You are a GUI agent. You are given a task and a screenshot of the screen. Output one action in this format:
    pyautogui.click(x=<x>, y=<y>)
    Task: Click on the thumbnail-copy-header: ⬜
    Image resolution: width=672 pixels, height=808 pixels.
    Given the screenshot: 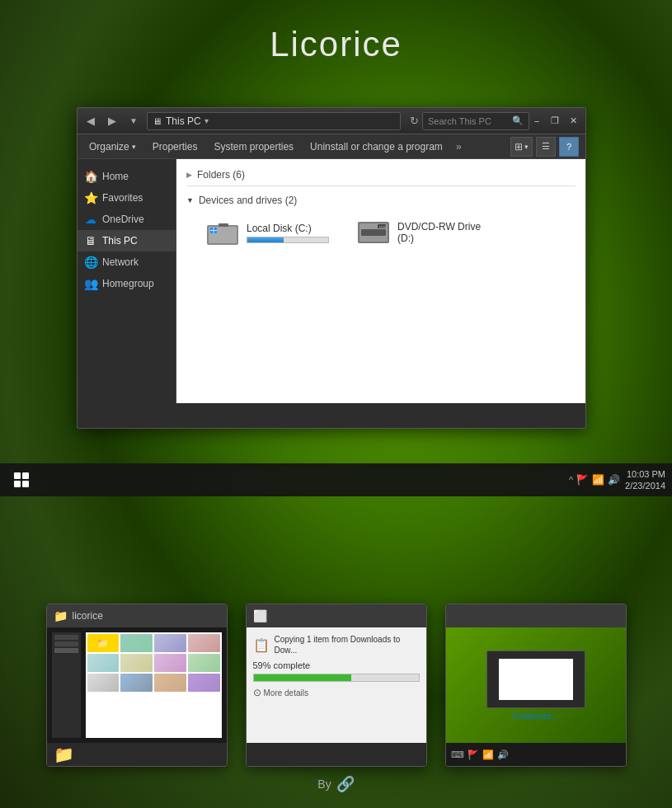 What is the action you would take?
    pyautogui.click(x=336, y=616)
    